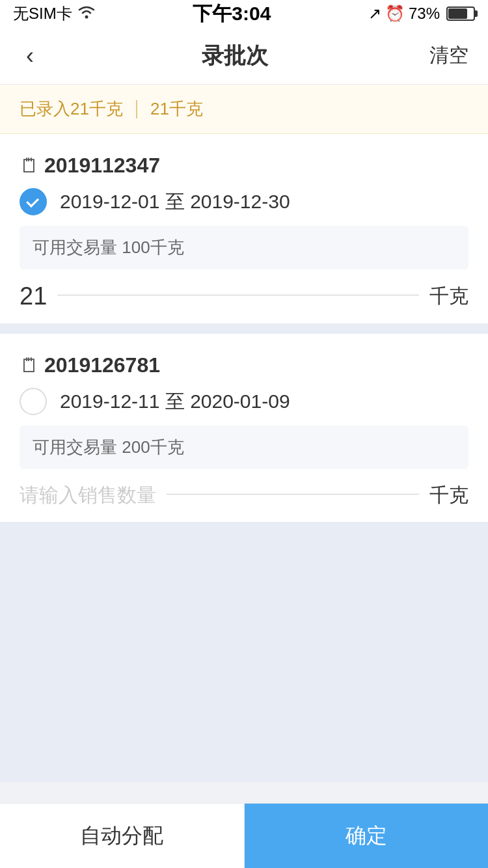  Describe the element at coordinates (244, 448) in the screenshot. I see `batch-2-available: 可用交易量 200千克` at that location.